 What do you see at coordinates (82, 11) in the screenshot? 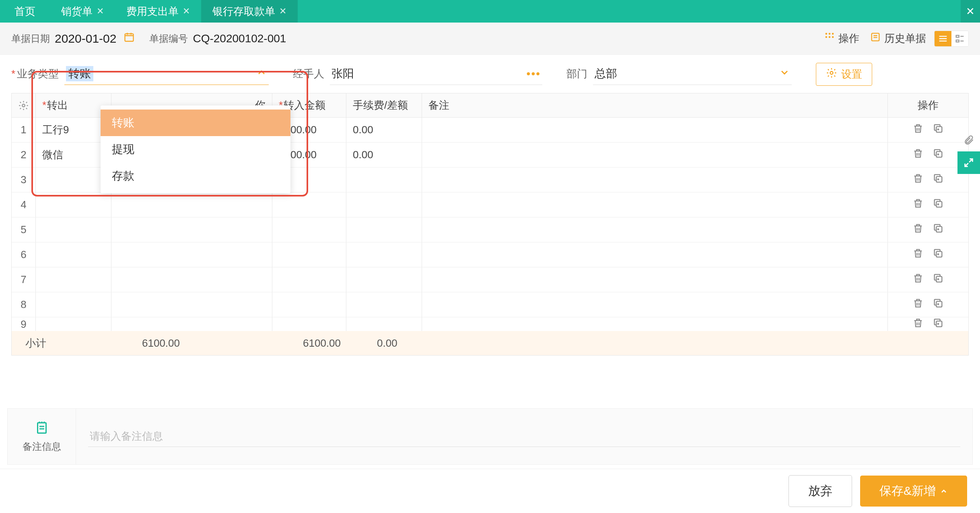
I see `tab-sales: 销货单✕` at bounding box center [82, 11].